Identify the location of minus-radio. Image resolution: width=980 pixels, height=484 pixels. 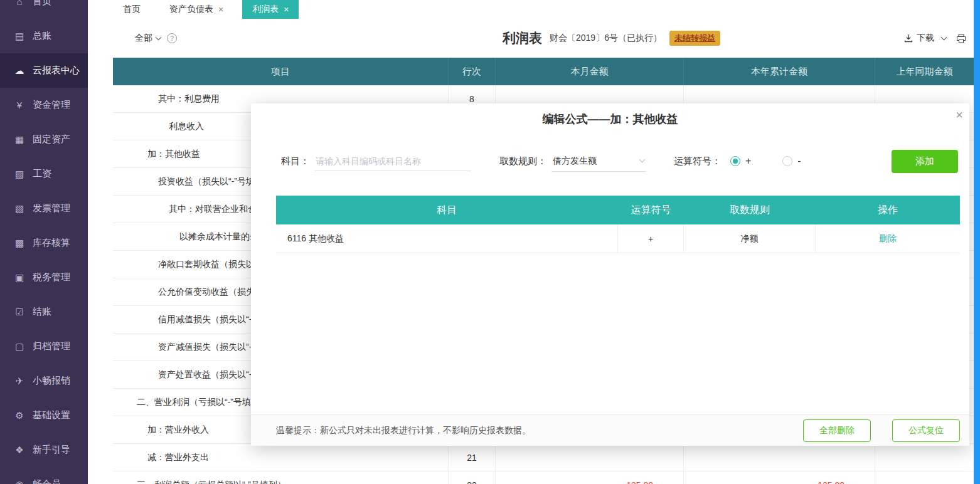
(787, 161).